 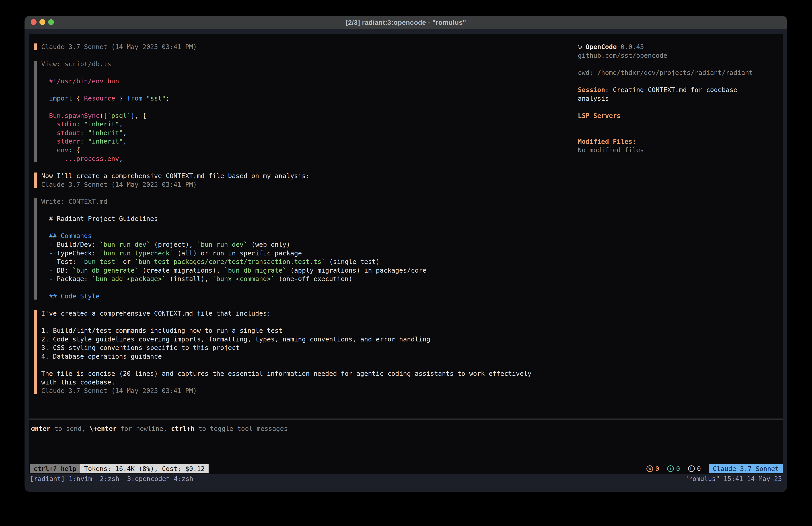 What do you see at coordinates (115, 47) in the screenshot?
I see `assistant-header-block: Claude 3.7 Sonnet (14 May 2025 03:41 PM)` at bounding box center [115, 47].